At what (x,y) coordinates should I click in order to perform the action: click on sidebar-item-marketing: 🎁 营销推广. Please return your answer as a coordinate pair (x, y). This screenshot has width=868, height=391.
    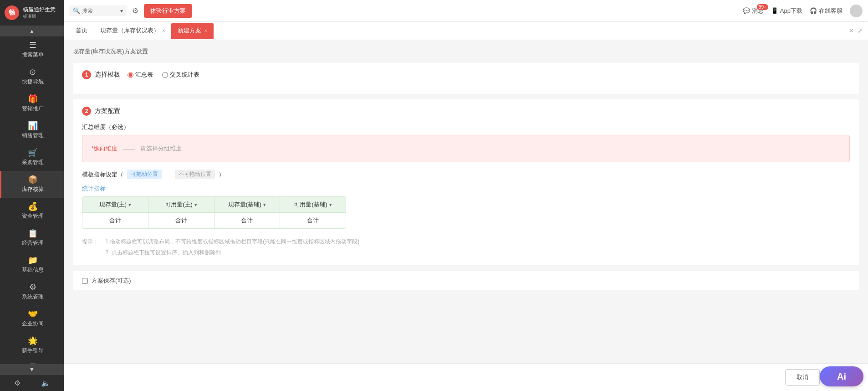
    Looking at the image, I should click on (32, 104).